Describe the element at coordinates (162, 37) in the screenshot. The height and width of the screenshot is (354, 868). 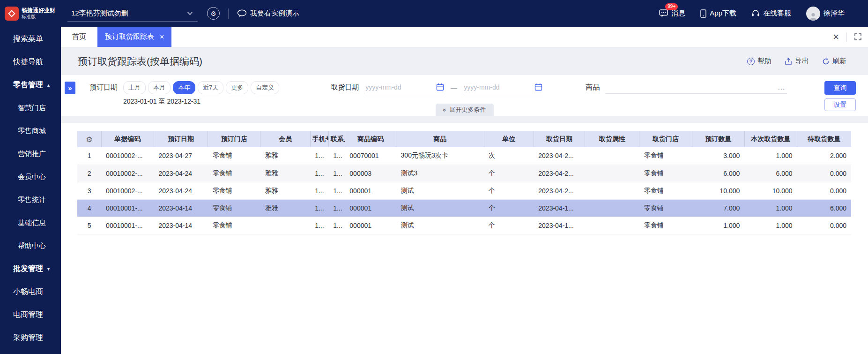
I see `tab-close-icon: ×` at that location.